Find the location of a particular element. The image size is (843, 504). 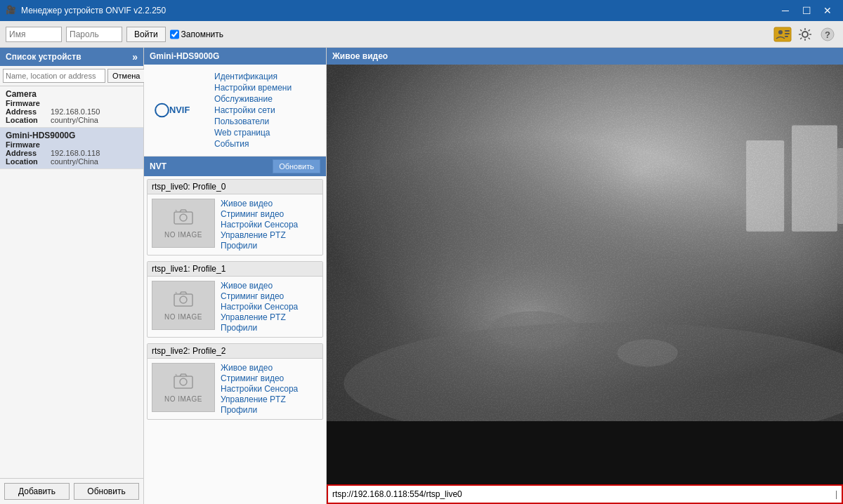

link-maintenance: Обслуживание is located at coordinates (253, 99).